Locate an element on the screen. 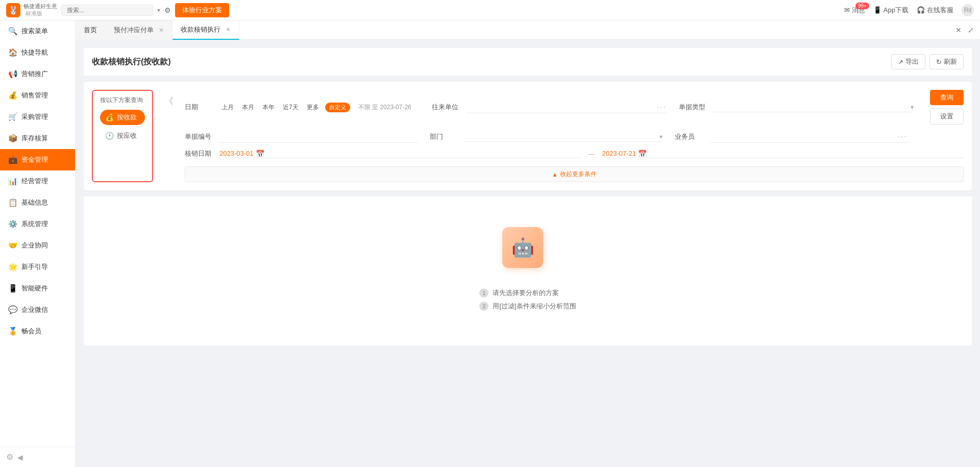  search-input is located at coordinates (107, 10).